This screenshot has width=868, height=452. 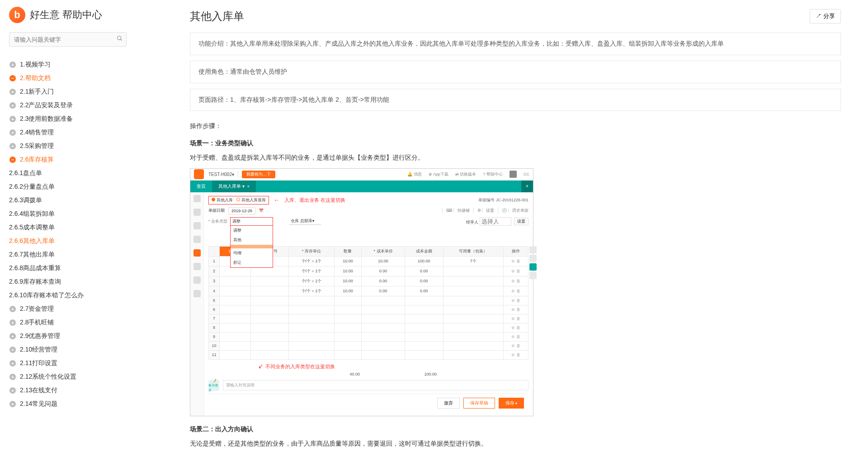 What do you see at coordinates (39, 390) in the screenshot?
I see `nav-item-label: 2.13在线支付` at bounding box center [39, 390].